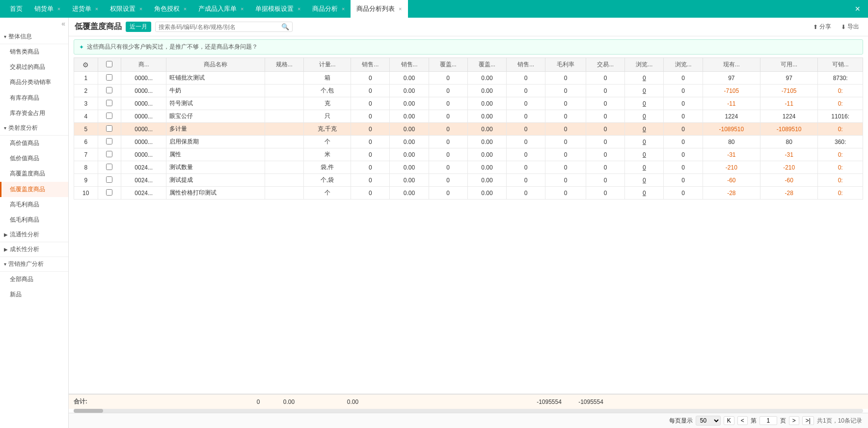 This screenshot has height=428, width=868. What do you see at coordinates (468, 411) in the screenshot?
I see `horizontal-scrollbar` at bounding box center [468, 411].